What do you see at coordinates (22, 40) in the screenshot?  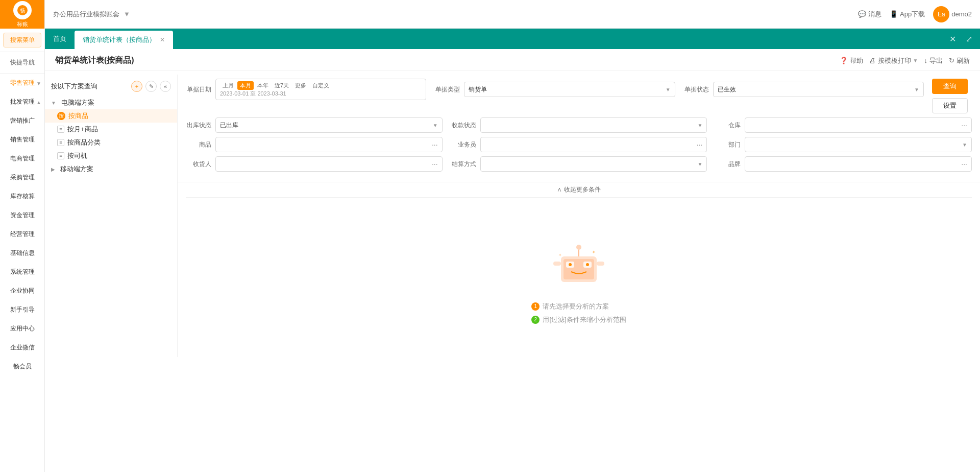 I see `search-menu-button: 搜索菜单` at bounding box center [22, 40].